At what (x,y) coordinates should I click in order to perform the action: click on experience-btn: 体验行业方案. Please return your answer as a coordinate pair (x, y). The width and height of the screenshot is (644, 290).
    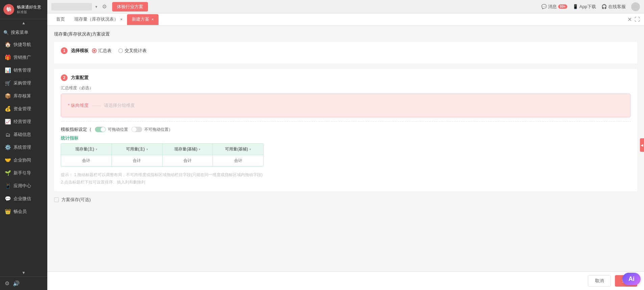
    Looking at the image, I should click on (130, 7).